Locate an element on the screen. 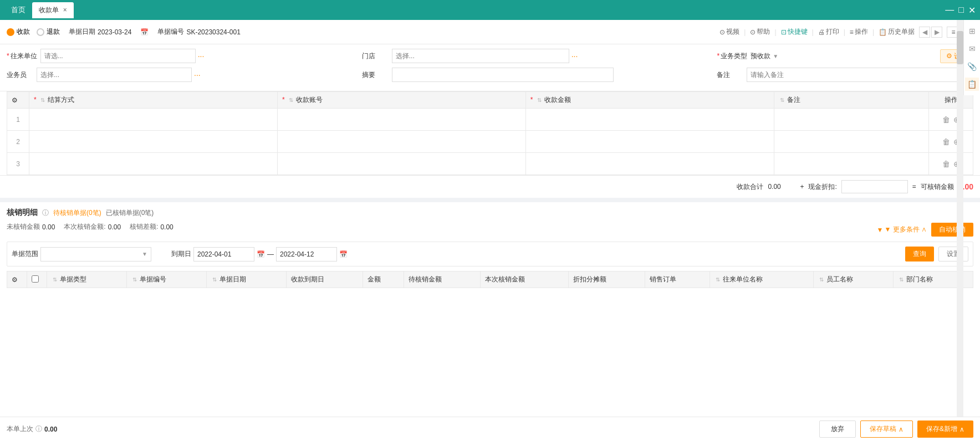  range-select: ▼ is located at coordinates (96, 254).